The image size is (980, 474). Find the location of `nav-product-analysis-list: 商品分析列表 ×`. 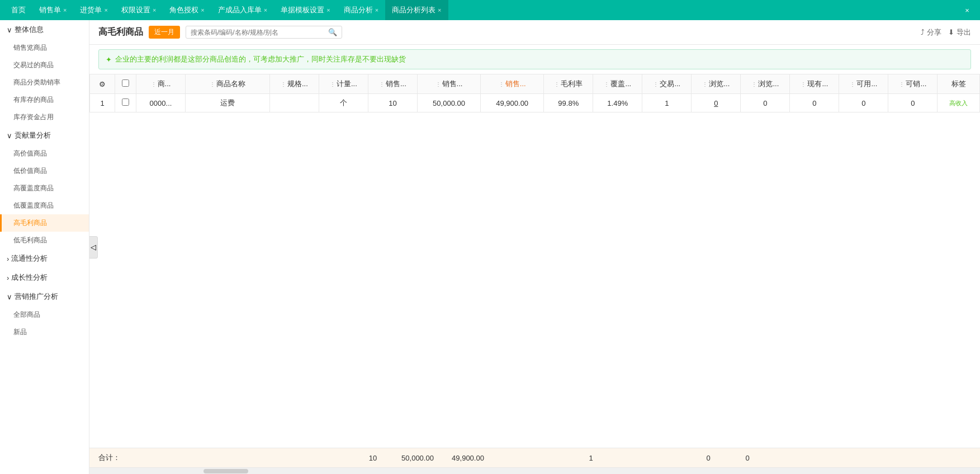

nav-product-analysis-list: 商品分析列表 × is located at coordinates (416, 10).